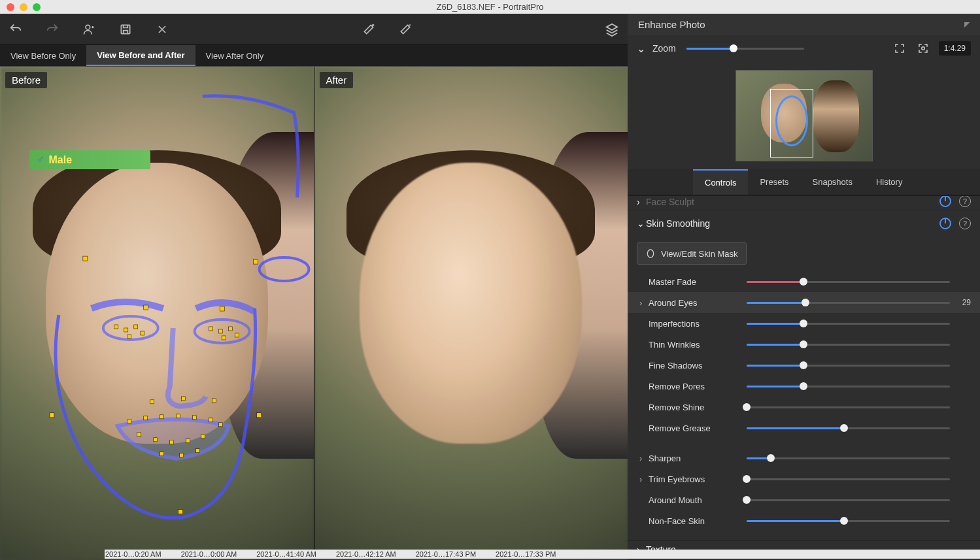 This screenshot has height=560, width=980. What do you see at coordinates (692, 254) in the screenshot?
I see `view-edit-skin-mask-button: View/Edit Skin Mask` at bounding box center [692, 254].